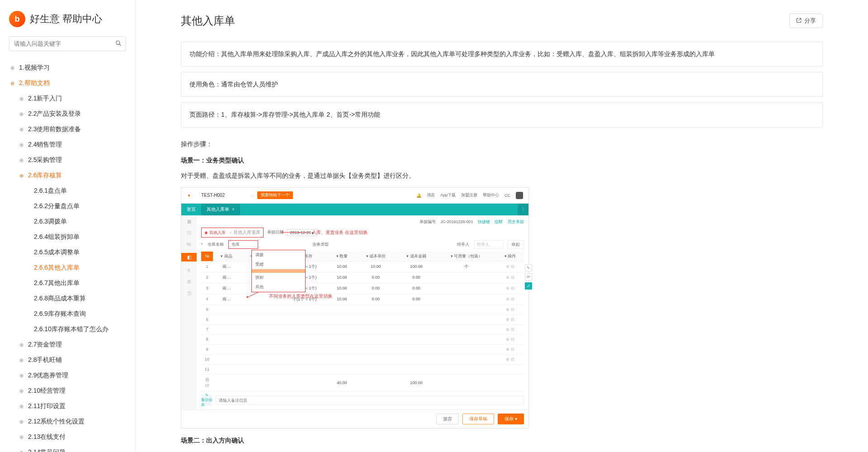 This screenshot has width=868, height=452. Describe the element at coordinates (68, 83) in the screenshot. I see `nav-item: ⊖2.帮助文档` at that location.